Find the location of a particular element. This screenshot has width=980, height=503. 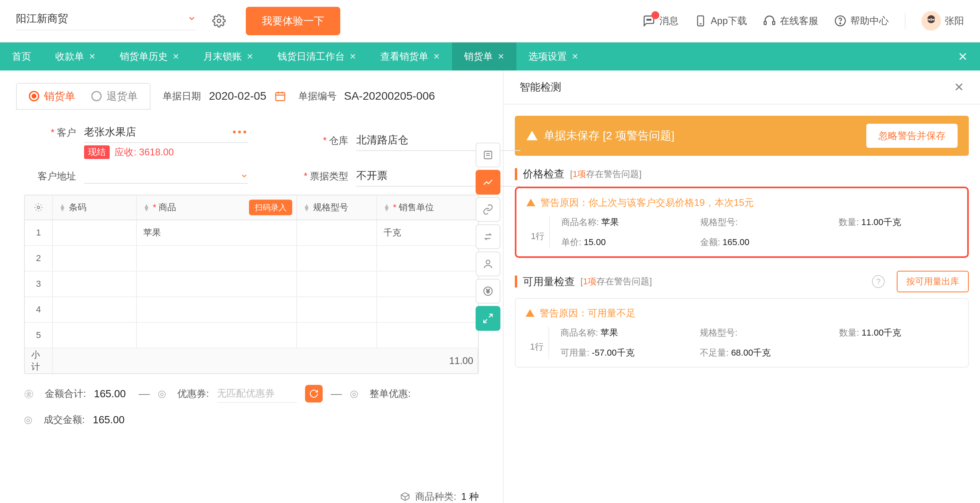

try-button: 我要体验一下 is located at coordinates (293, 21).